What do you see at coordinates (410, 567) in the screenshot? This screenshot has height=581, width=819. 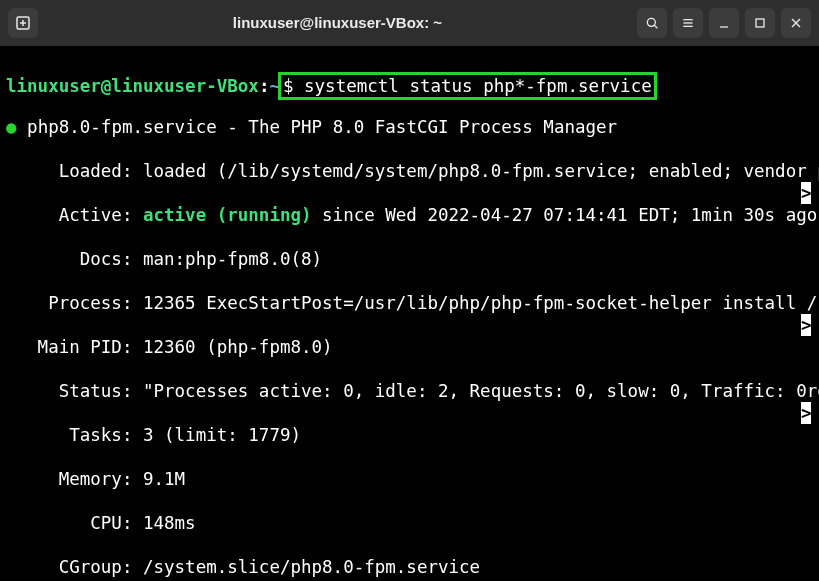 I see `output-line: CGroup: /system.slice/php8.0-fpm.service` at bounding box center [410, 567].